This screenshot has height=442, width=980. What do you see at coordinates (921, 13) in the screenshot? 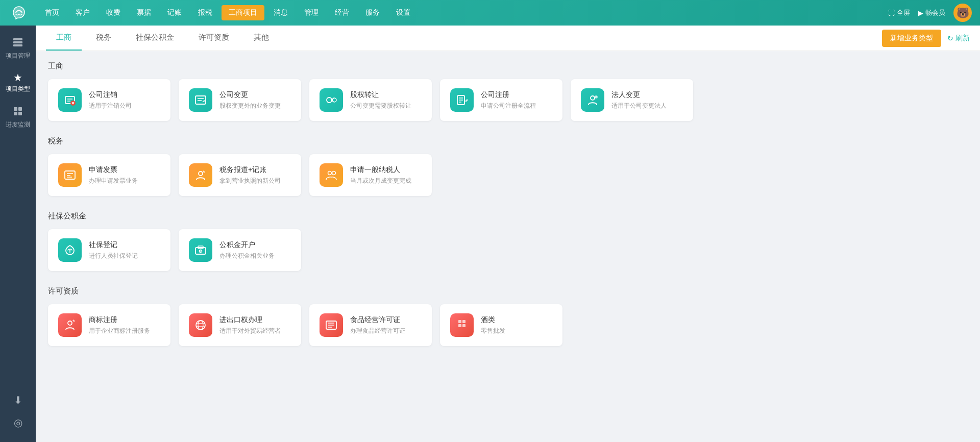
I see `vip-icon: ▶` at bounding box center [921, 13].